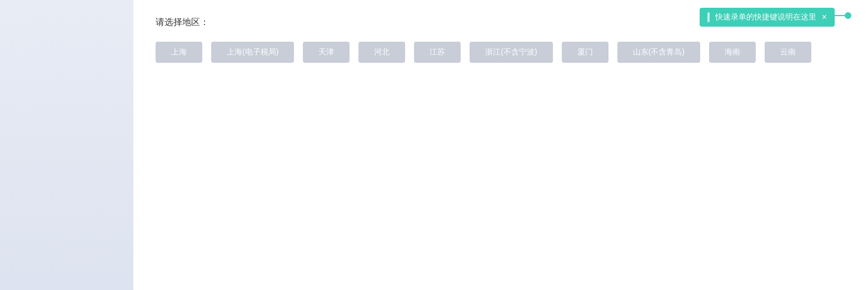 The width and height of the screenshot is (868, 290). I want to click on region-button-shandong: 山东(不含青岛), so click(659, 52).